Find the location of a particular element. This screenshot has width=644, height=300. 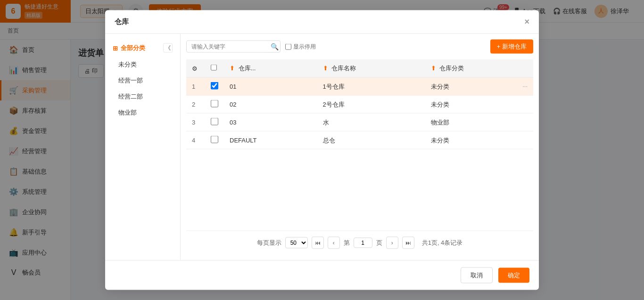

per-page-select: 50 is located at coordinates (297, 243).